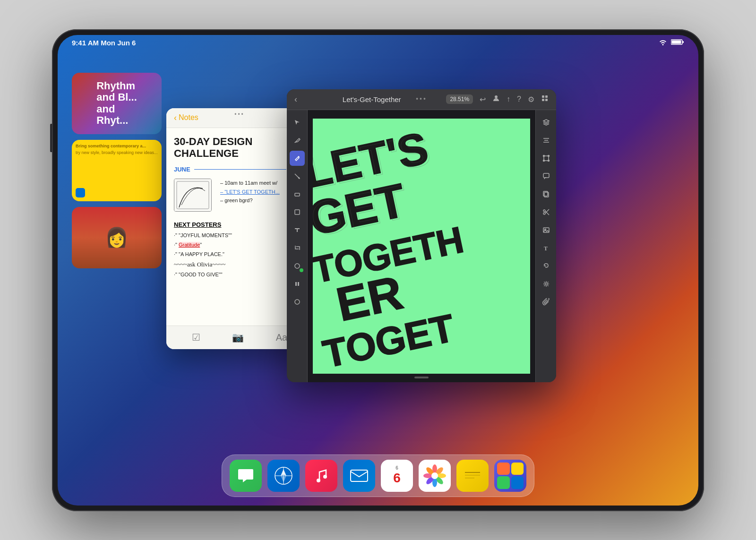 This screenshot has height=540, width=756. Describe the element at coordinates (546, 266) in the screenshot. I see `right-tool-undo` at that location.